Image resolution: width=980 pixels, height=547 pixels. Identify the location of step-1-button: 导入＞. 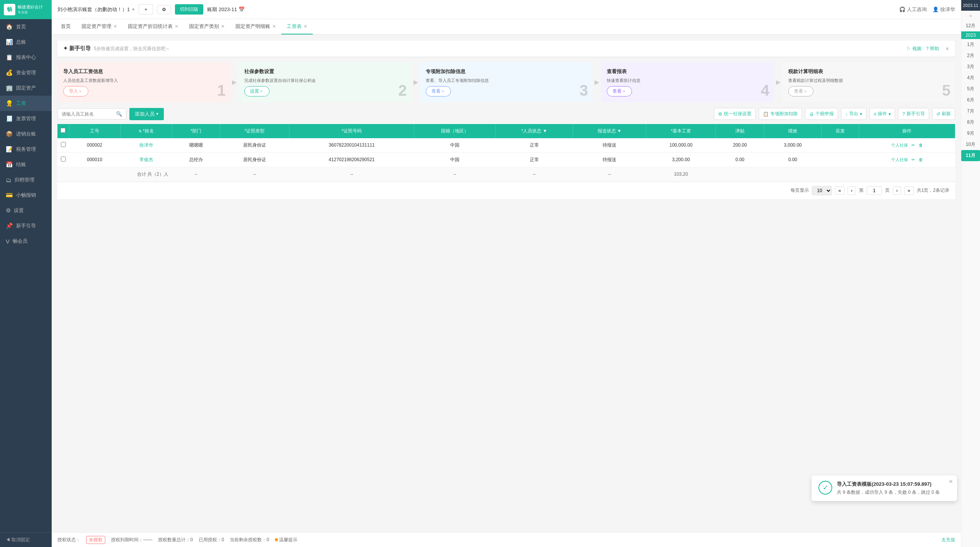
(76, 91).